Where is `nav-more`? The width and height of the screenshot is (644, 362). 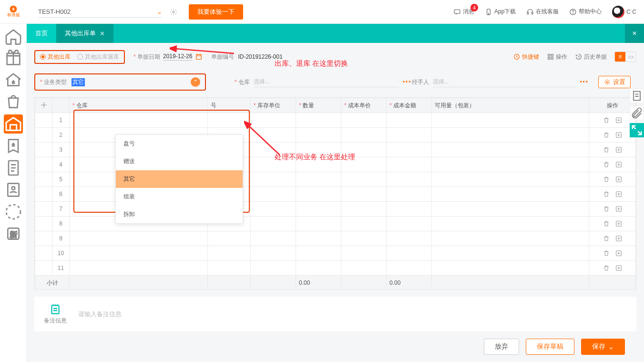 nav-more is located at coordinates (13, 212).